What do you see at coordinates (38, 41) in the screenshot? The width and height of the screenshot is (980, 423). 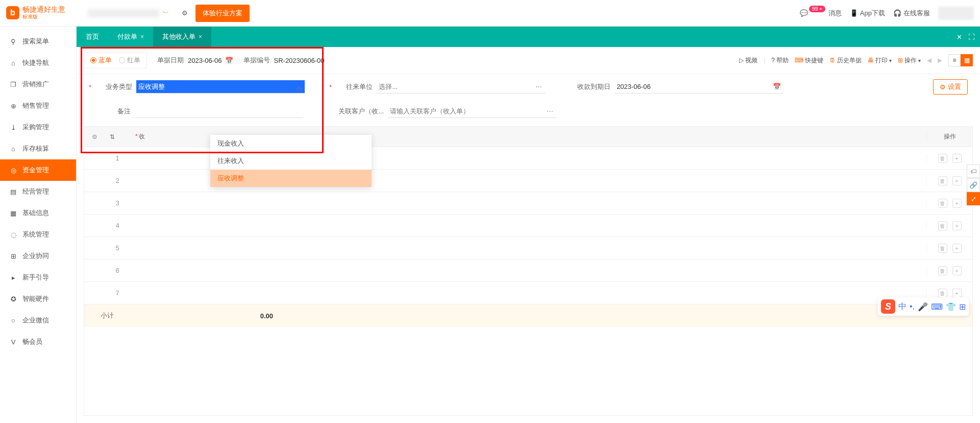 I see `sidebar-item: ⚲搜索菜单` at bounding box center [38, 41].